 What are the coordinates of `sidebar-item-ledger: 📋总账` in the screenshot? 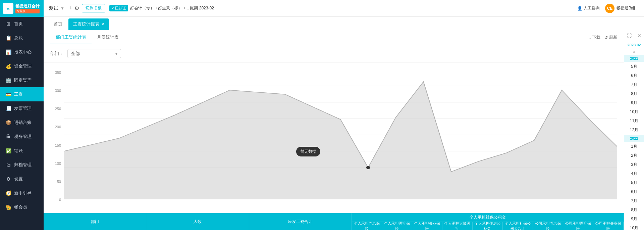 It's located at (22, 38).